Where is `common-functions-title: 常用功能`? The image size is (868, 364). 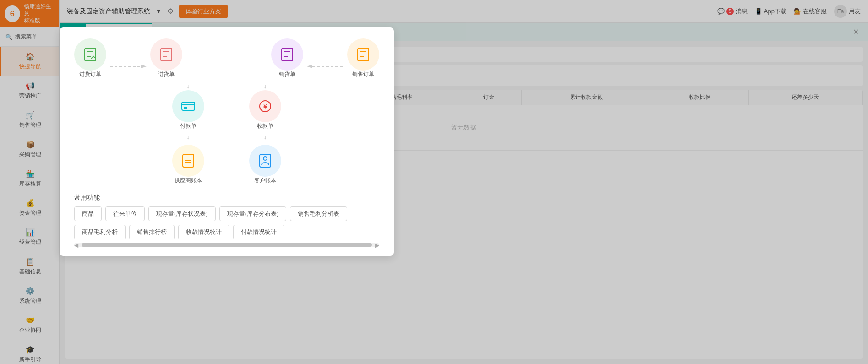 common-functions-title: 常用功能 is located at coordinates (227, 198).